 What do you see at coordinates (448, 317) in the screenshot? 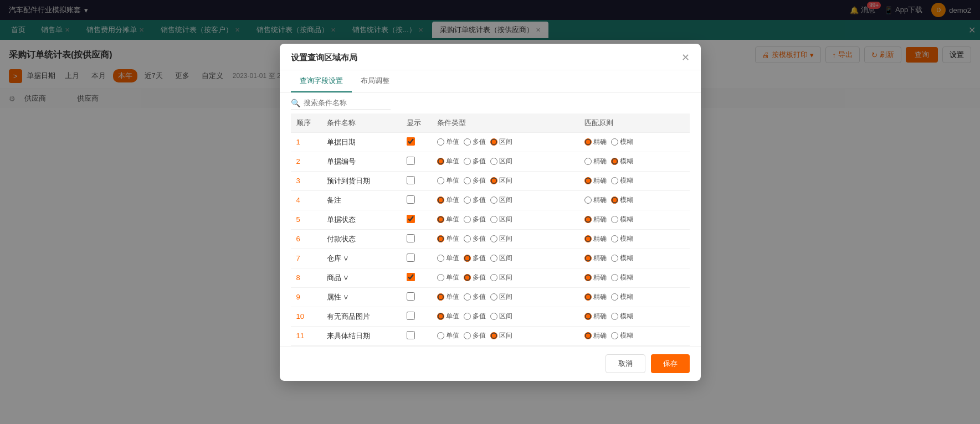
I see `type-single-9: 单值` at bounding box center [448, 317].